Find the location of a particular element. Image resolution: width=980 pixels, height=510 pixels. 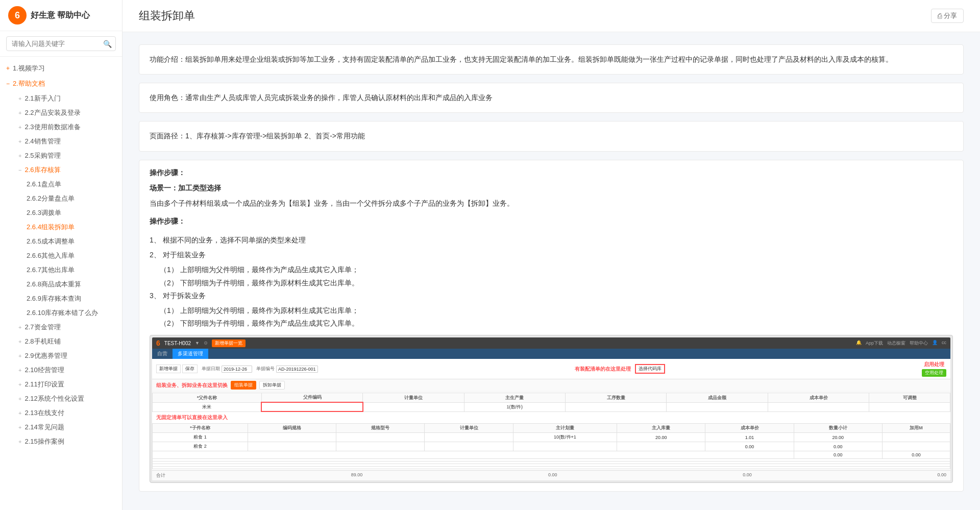

ss-lower-r0-c3 is located at coordinates (469, 438).